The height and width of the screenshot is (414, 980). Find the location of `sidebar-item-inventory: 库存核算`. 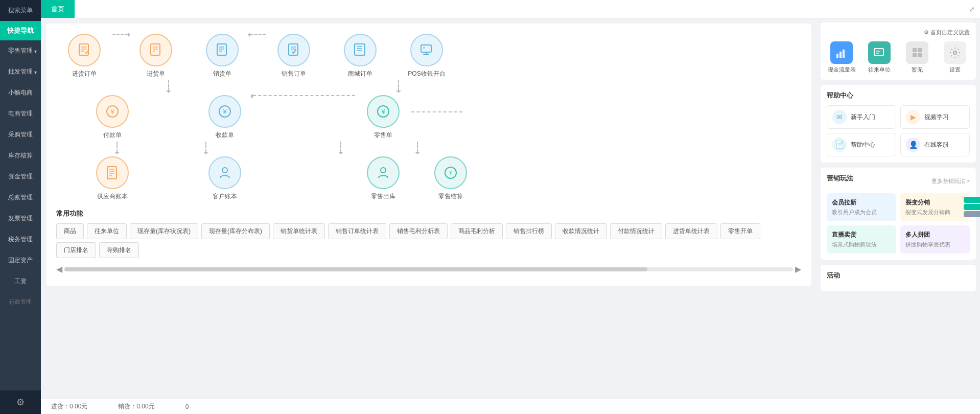

sidebar-item-inventory: 库存核算 is located at coordinates (20, 155).